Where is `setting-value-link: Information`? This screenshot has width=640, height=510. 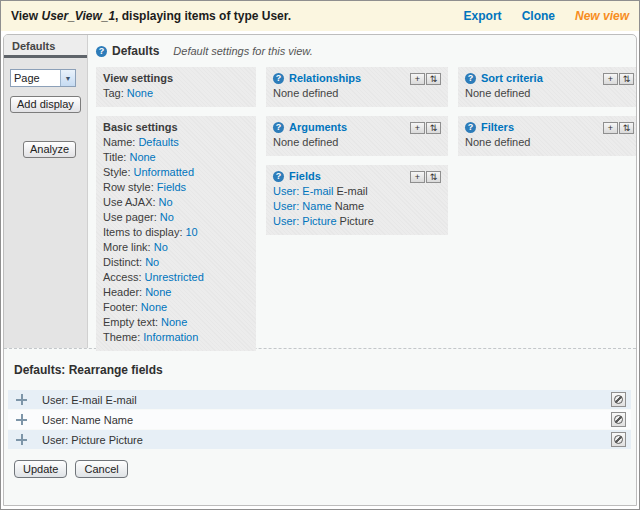
setting-value-link: Information is located at coordinates (170, 337).